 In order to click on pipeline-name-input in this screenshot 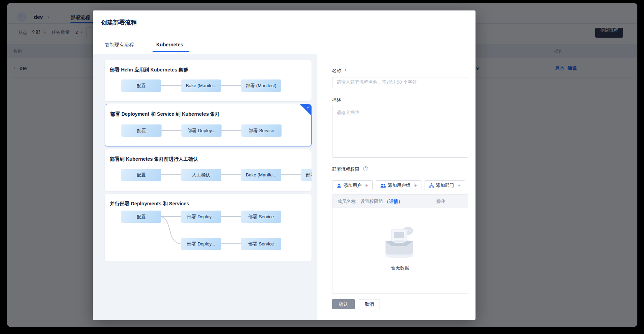, I will do `click(400, 82)`.